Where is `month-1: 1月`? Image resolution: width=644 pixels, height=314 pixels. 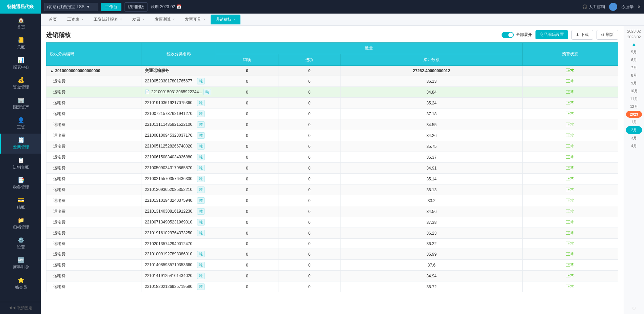
month-1: 1月 is located at coordinates (634, 122).